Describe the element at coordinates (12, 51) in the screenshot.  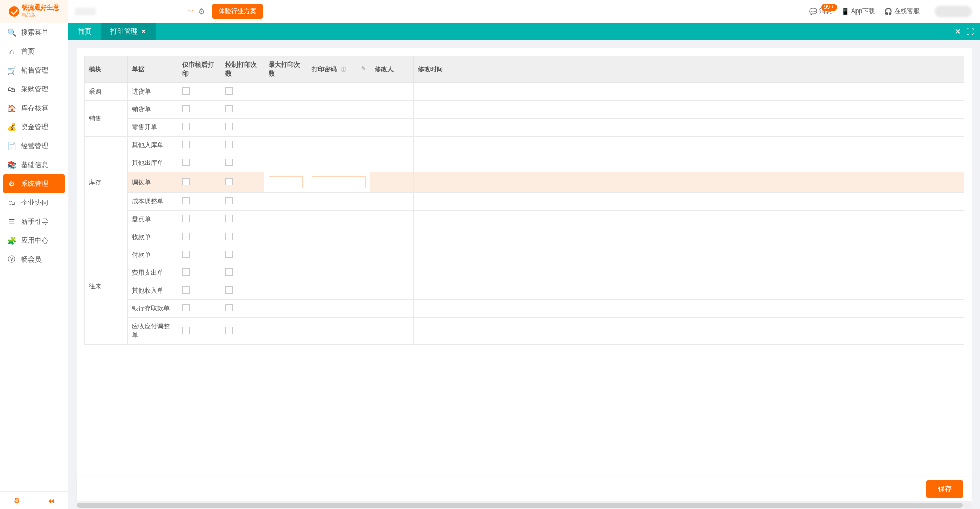
I see `sidebar-item-home-icon: ⌂` at that location.